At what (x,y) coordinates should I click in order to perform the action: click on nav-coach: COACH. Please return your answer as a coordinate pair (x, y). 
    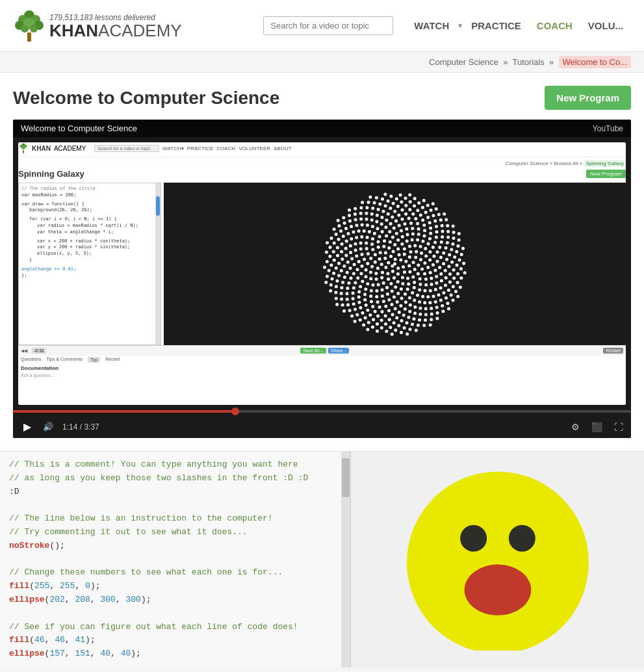
    Looking at the image, I should click on (555, 26).